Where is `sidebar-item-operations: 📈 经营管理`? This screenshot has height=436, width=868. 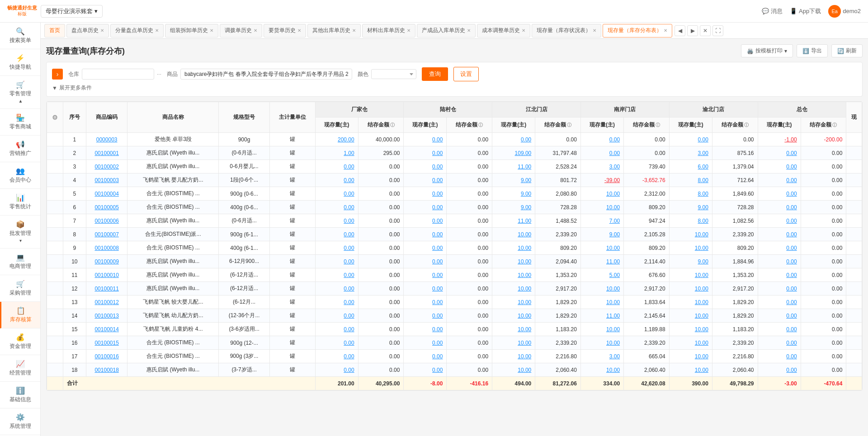 sidebar-item-operations: 📈 经营管理 is located at coordinates (20, 369).